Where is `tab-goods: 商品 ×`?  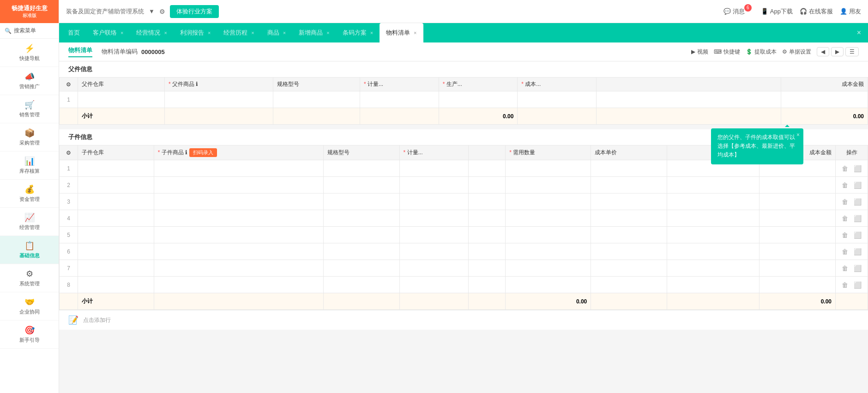
tab-goods: 商品 × is located at coordinates (277, 33).